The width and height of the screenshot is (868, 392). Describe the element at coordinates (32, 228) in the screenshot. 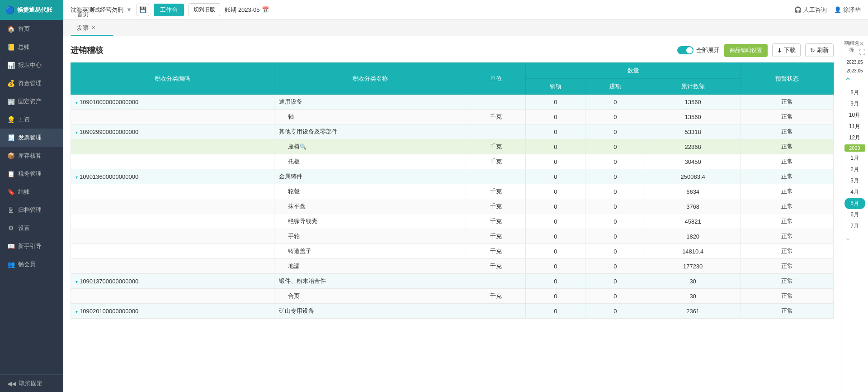

I see `sidebar-item-设置: ⚙设置` at that location.